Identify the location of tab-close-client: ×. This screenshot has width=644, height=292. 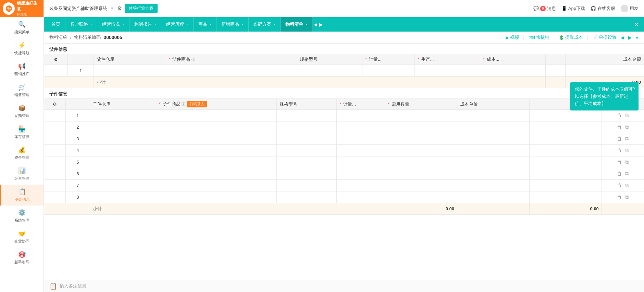
(91, 24).